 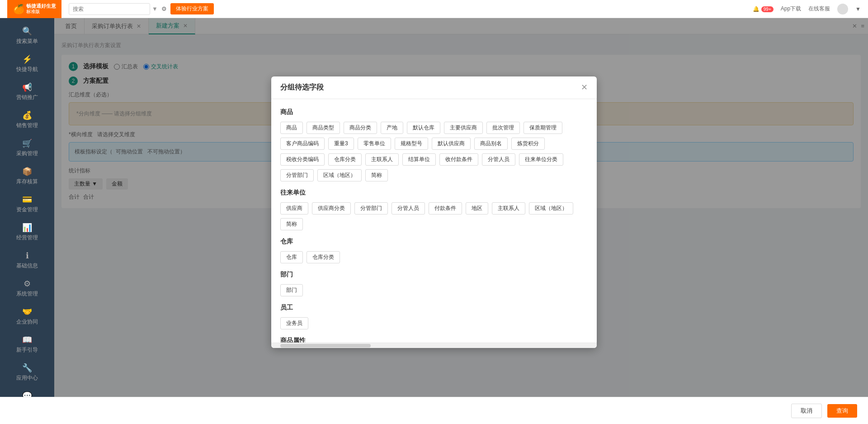 I want to click on field-tags-partner: 供应商 供应商分类 分管部门 分管人员 付款条件 地区 主联系人 区域（地区） …, so click(x=434, y=216).